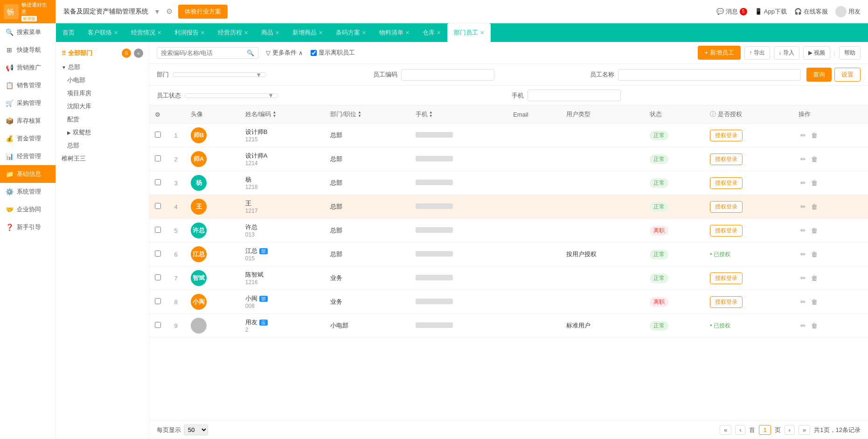 The image size is (868, 439). What do you see at coordinates (28, 192) in the screenshot?
I see `sidebar-item-system: ⚙️ 系统管理` at bounding box center [28, 192].